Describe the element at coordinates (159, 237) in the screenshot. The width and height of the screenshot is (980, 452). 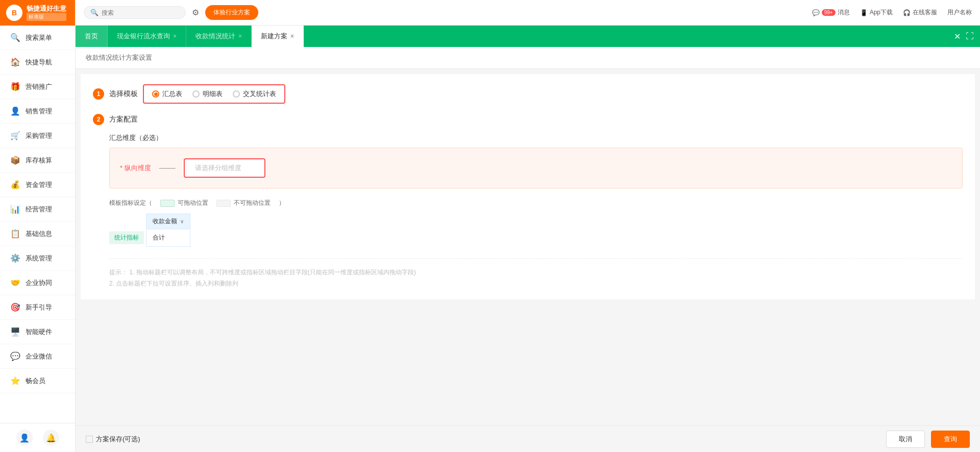
I see `metrics-total-label: 合计` at that location.